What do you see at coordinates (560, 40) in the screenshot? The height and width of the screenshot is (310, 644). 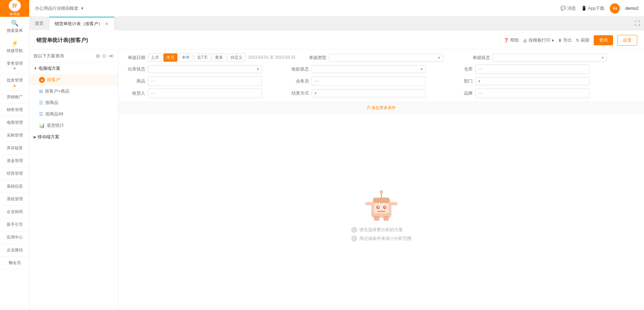 I see `export-icon: ⬇` at bounding box center [560, 40].